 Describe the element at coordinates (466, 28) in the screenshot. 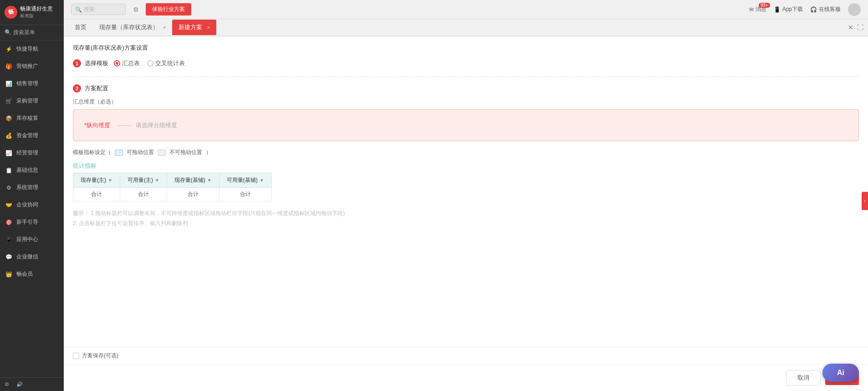

I see `tabbar: 首页 现存量（库存状况表） × 新建方案 × ✕ ⛶` at that location.